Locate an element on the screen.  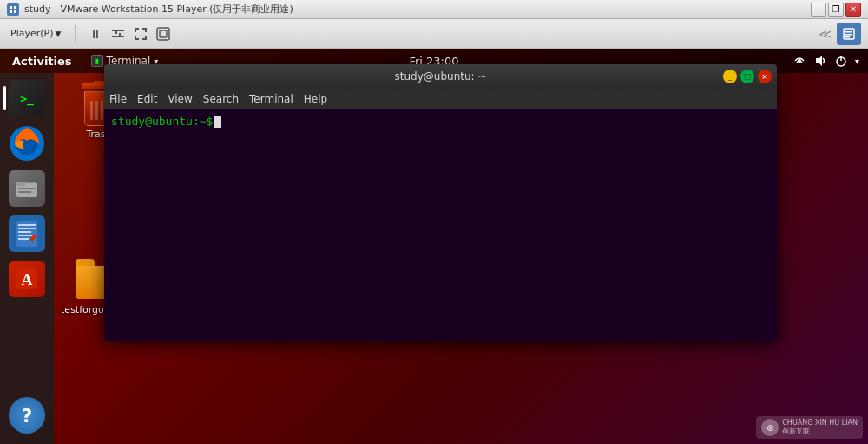
pause-button: ⏸ is located at coordinates (95, 34).